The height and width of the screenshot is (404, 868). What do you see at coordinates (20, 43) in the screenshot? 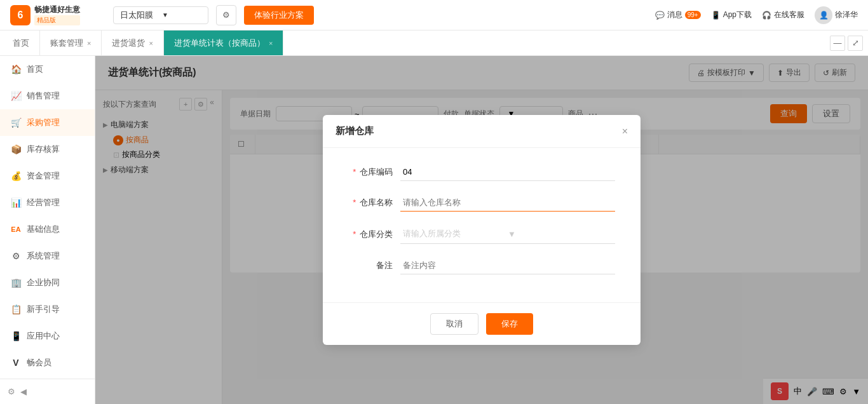
I see `tab-home: 首页` at bounding box center [20, 43].